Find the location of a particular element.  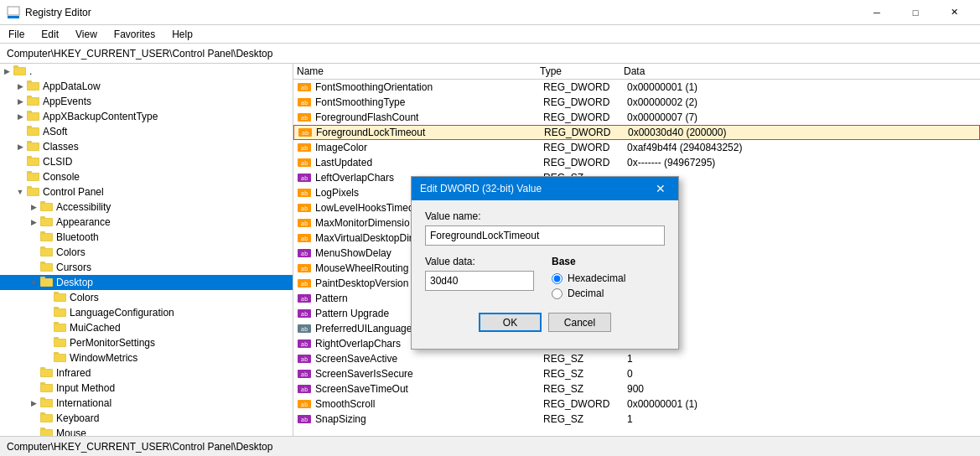

value-data-label: Value data: is located at coordinates (481, 262).